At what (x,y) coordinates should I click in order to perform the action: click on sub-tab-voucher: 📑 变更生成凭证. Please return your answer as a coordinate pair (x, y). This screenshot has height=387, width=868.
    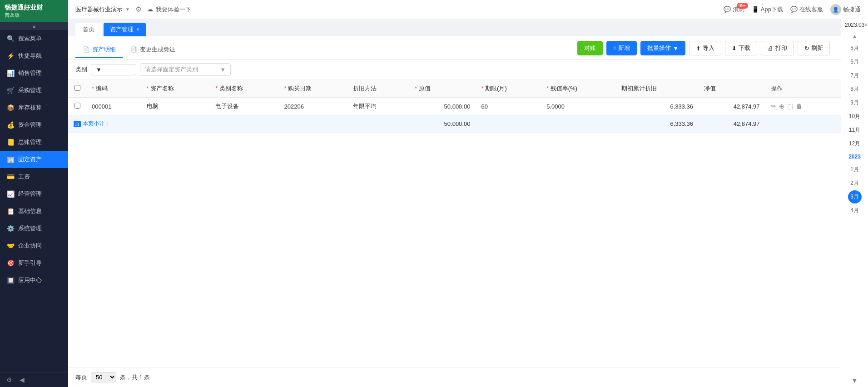
    Looking at the image, I should click on (153, 50).